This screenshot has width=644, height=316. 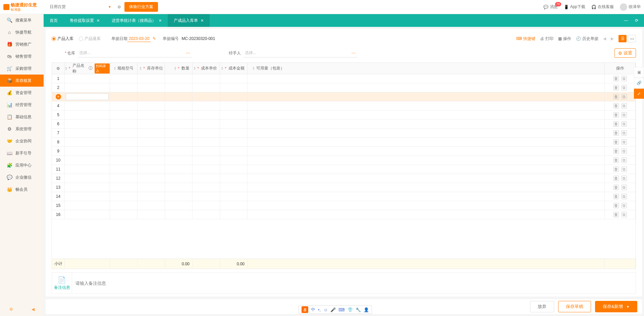 What do you see at coordinates (632, 39) in the screenshot?
I see `view-card-icon: ▭` at bounding box center [632, 39].